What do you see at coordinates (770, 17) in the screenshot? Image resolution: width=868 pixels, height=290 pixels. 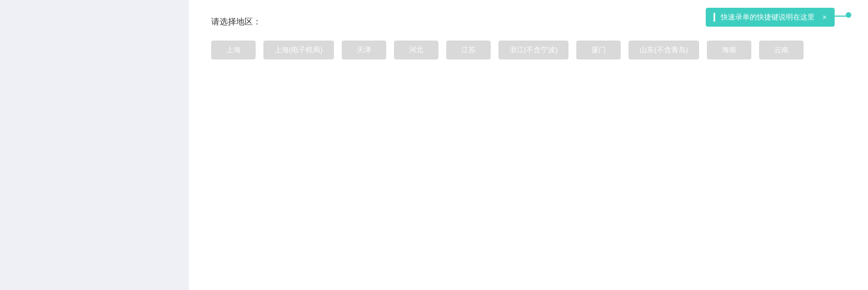 I see `tooltip-banner: 快速录单的快捷键说明在这里 ×` at bounding box center [770, 17].